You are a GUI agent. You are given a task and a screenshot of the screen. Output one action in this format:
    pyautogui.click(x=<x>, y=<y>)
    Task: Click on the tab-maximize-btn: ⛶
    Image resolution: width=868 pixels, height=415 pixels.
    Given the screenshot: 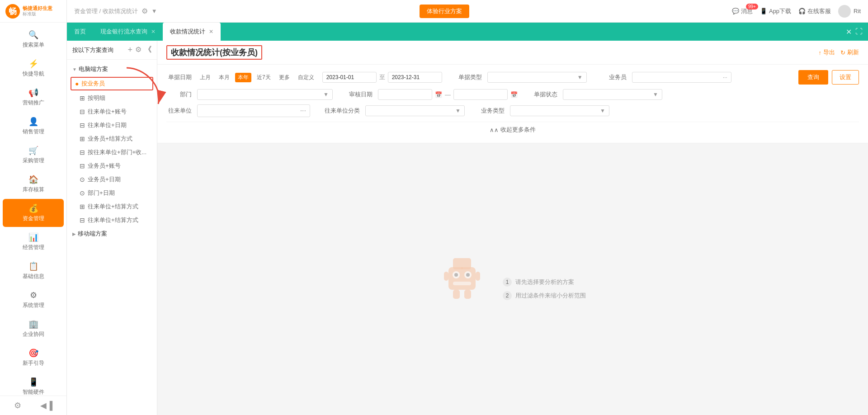 What is the action you would take?
    pyautogui.click(x=859, y=32)
    